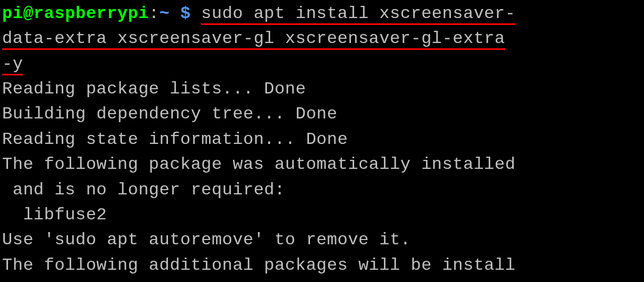 Image resolution: width=644 pixels, height=282 pixels. I want to click on output-line-6: libfuse2, so click(322, 215).